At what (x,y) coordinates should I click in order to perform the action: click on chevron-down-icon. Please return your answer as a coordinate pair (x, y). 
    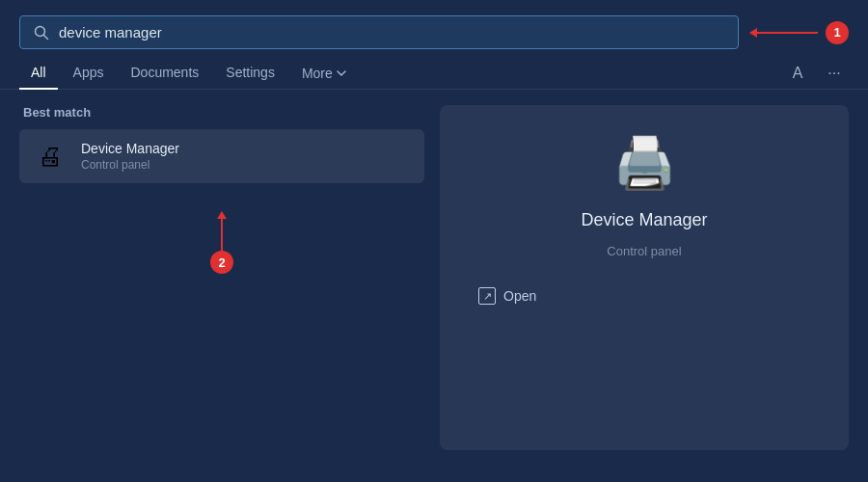
    Looking at the image, I should click on (341, 73).